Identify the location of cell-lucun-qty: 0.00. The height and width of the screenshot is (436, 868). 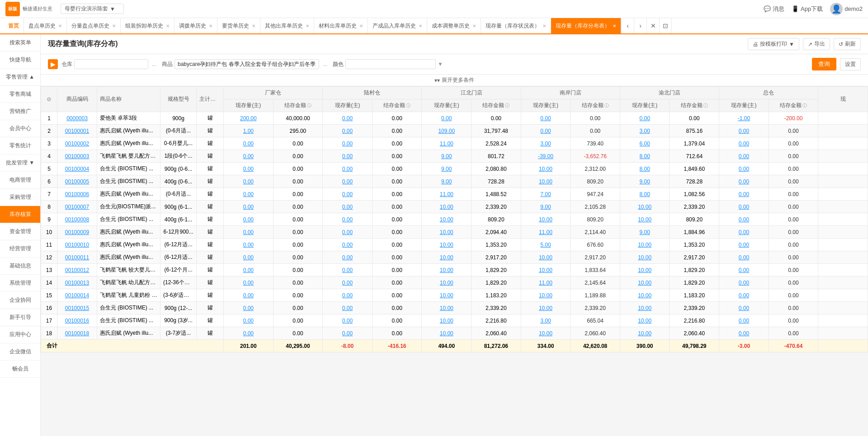
(348, 144).